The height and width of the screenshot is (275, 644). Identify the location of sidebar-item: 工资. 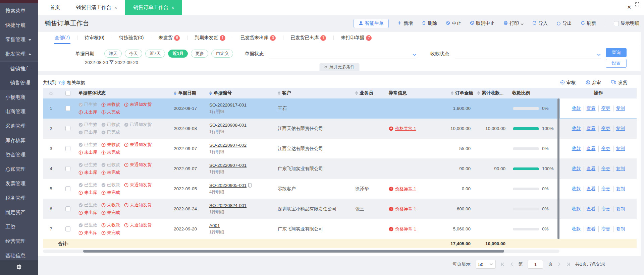
(19, 227).